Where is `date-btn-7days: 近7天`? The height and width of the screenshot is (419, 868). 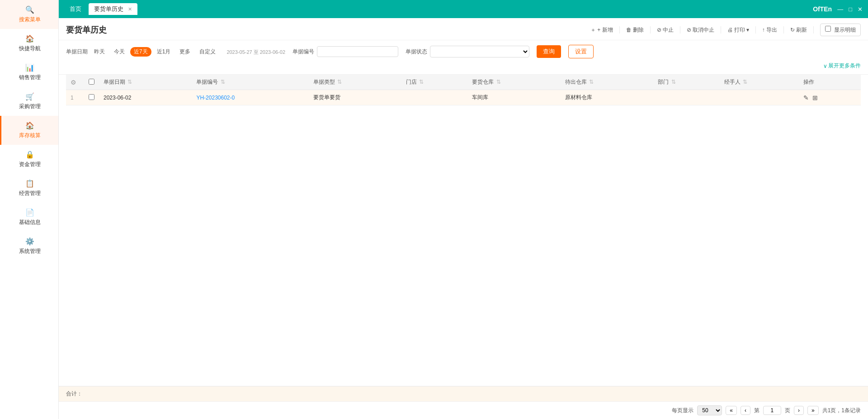 date-btn-7days: 近7天 is located at coordinates (141, 52).